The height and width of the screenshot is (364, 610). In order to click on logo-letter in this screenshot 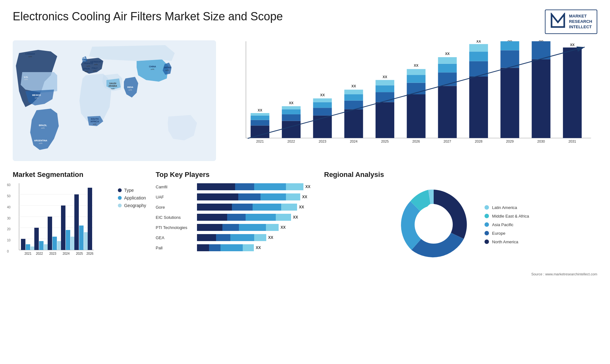, I will do `click(558, 22)`.